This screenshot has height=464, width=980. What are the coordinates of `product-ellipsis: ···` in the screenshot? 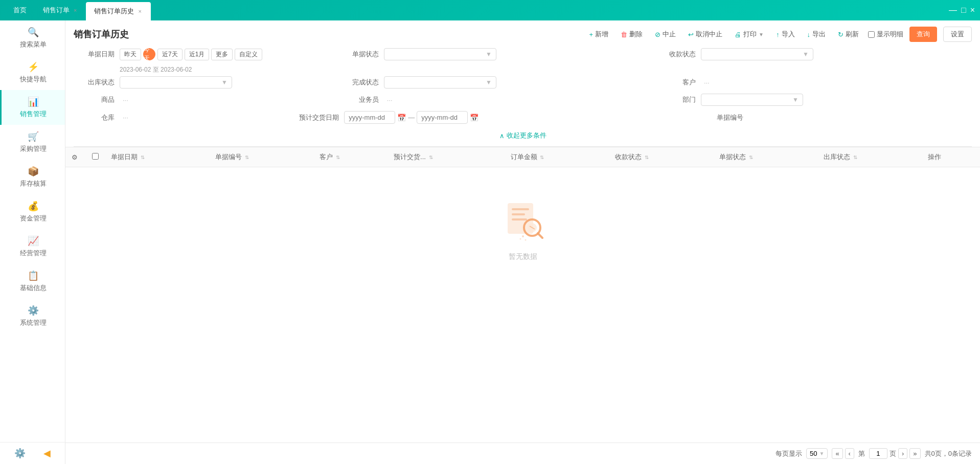 It's located at (126, 100).